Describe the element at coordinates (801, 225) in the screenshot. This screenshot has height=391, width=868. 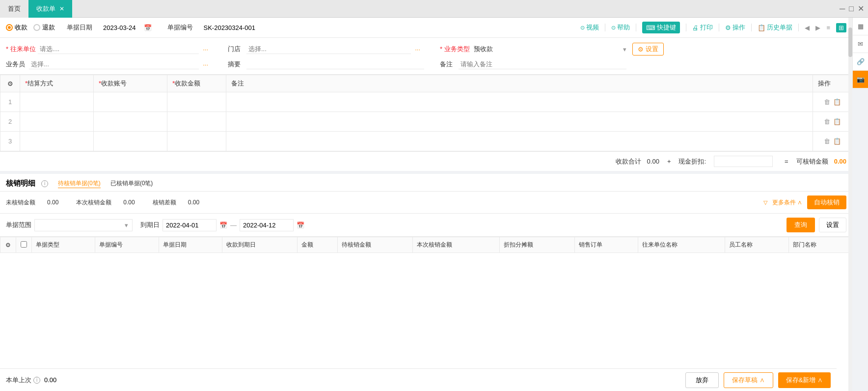
I see `query-button: 查询` at that location.